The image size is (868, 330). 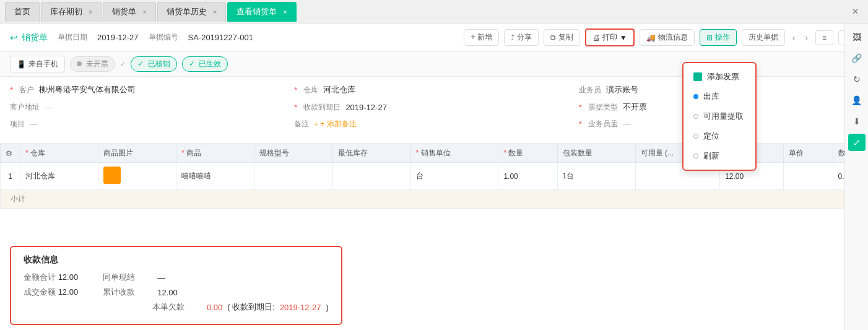 What do you see at coordinates (11, 90) in the screenshot?
I see `customer-required: *` at bounding box center [11, 90].